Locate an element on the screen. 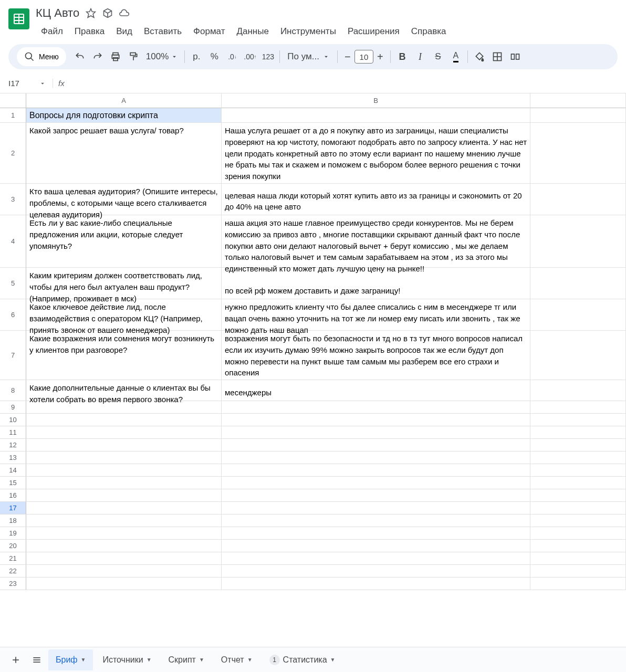 The height and width of the screenshot is (672, 626). increase-font-button: + is located at coordinates (380, 57).